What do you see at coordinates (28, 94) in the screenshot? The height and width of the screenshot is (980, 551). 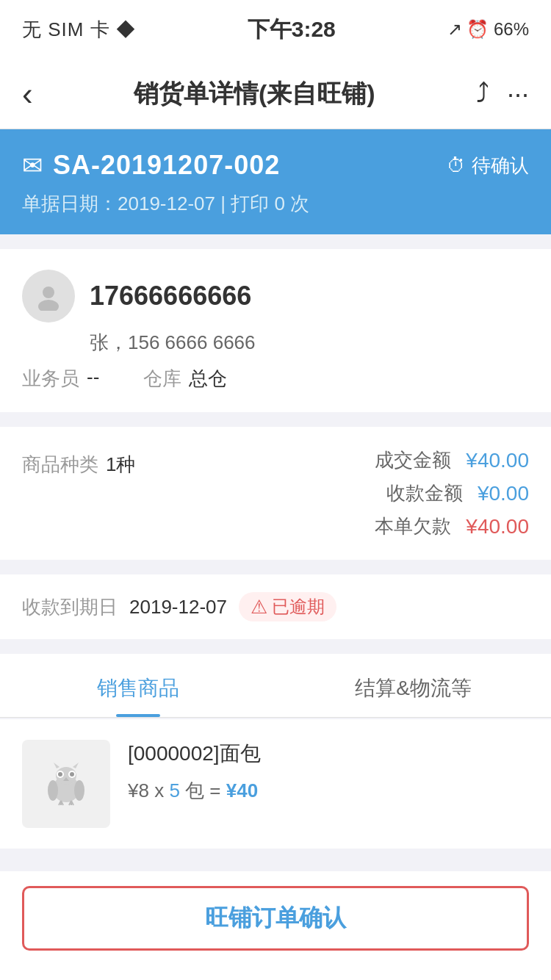 I see `back-button: ‹` at bounding box center [28, 94].